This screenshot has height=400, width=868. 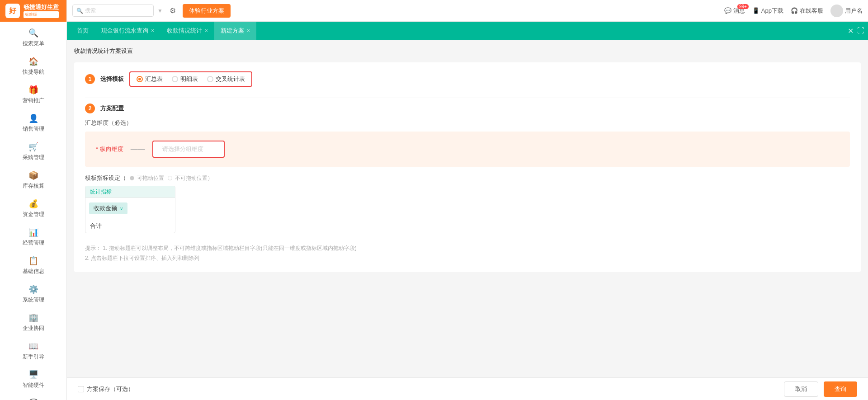 What do you see at coordinates (467, 79) in the screenshot?
I see `step1-row: 1 选择模板 汇总表 明细表 交叉统计表` at bounding box center [467, 79].